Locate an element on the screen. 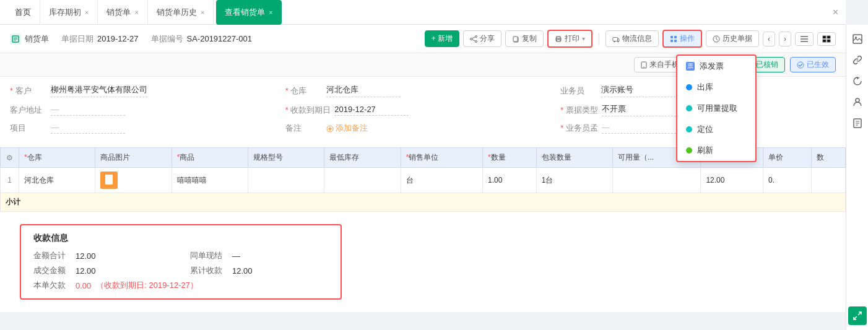  tab-sales-close: × is located at coordinates (136, 12).